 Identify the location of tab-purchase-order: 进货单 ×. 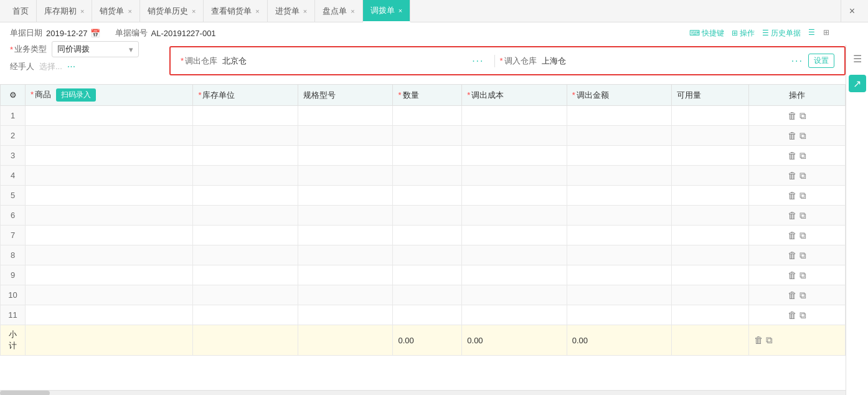
(291, 11).